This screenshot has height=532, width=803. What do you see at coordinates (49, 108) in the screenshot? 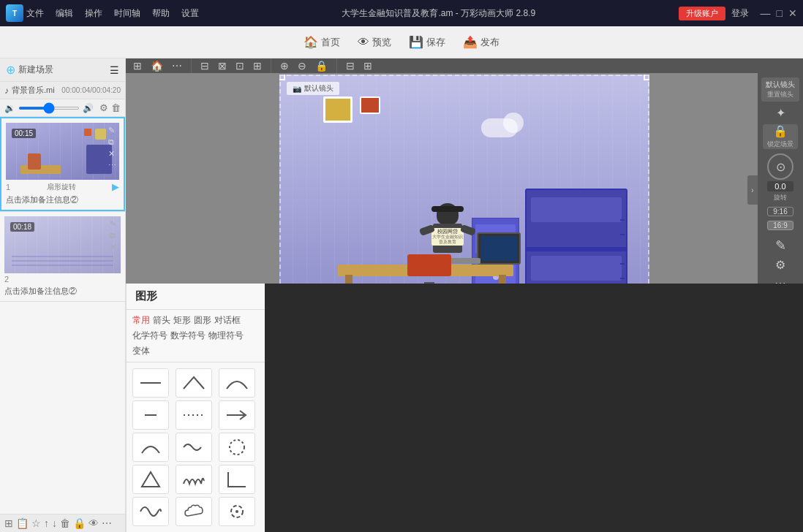
I see `volume-slider` at bounding box center [49, 108].